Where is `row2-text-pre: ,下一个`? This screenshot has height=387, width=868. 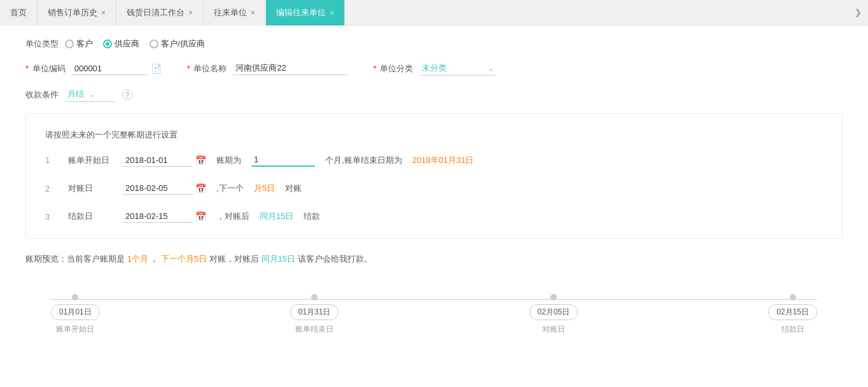 row2-text-pre: ,下一个 is located at coordinates (230, 188).